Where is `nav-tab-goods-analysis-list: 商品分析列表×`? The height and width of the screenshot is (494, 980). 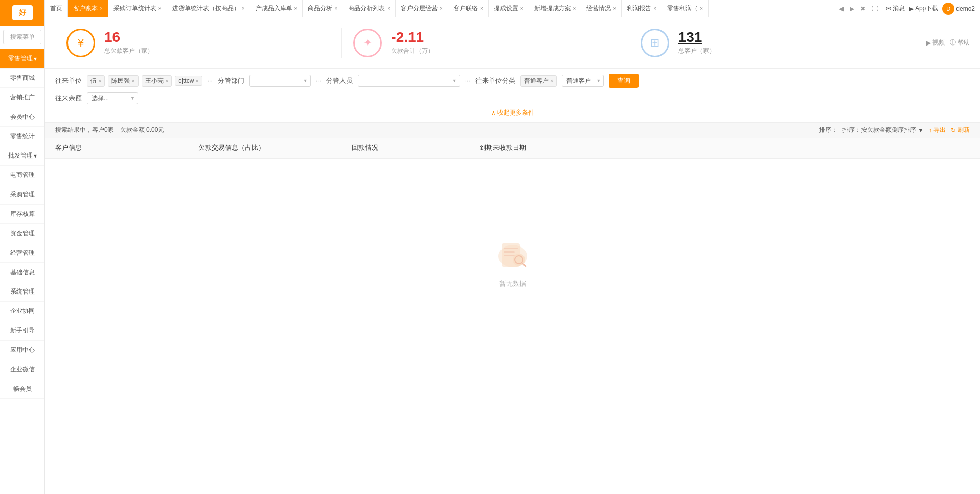 nav-tab-goods-analysis-list: 商品分析列表× is located at coordinates (369, 8).